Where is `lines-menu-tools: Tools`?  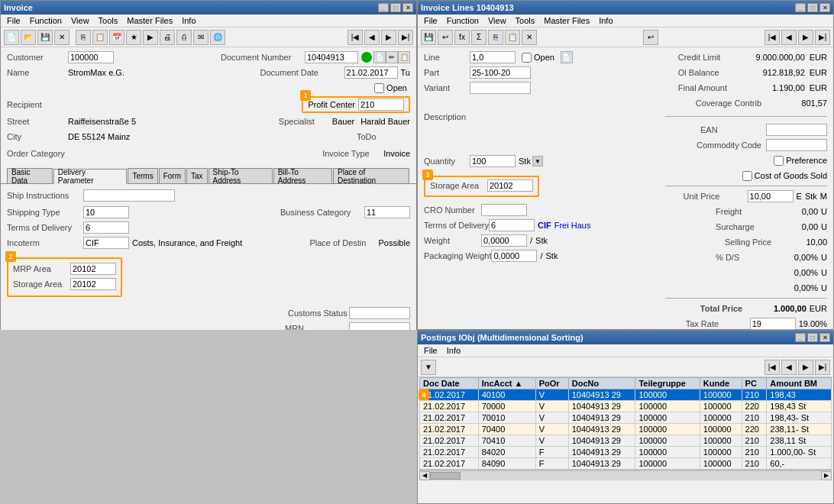 lines-menu-tools: Tools is located at coordinates (525, 21).